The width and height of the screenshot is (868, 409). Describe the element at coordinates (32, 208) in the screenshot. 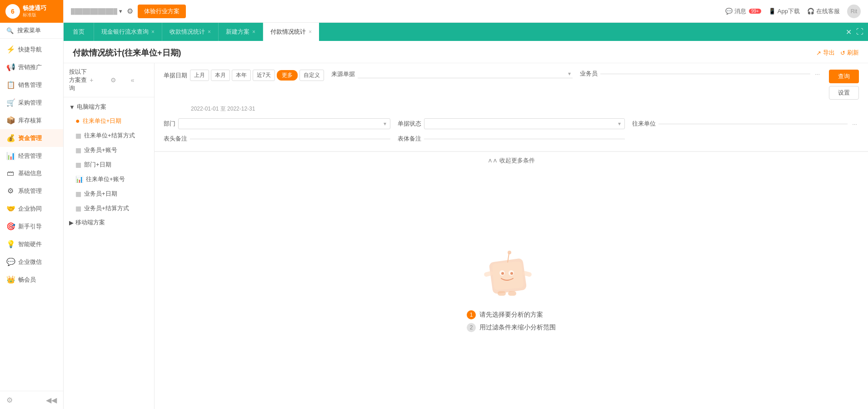

I see `sidebar-item-enterprise: 🤝 企业协同` at that location.